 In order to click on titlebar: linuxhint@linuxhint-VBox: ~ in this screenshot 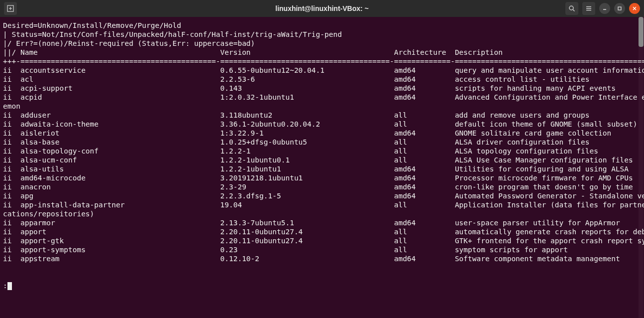, I will do `click(322, 8)`.